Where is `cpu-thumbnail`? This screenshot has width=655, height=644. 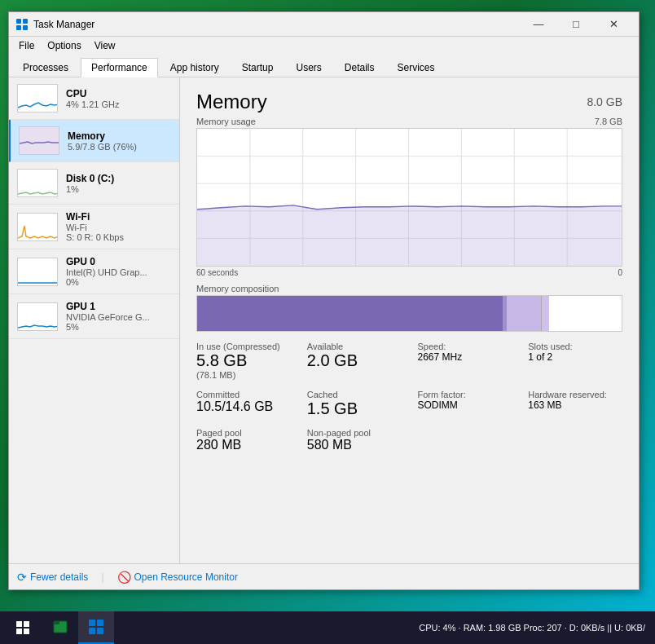
cpu-thumbnail is located at coordinates (37, 98).